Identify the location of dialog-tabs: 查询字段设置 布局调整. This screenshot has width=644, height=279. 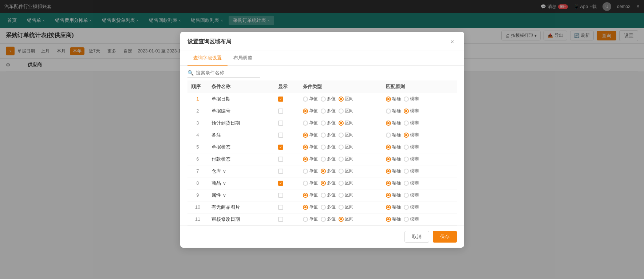
(322, 58).